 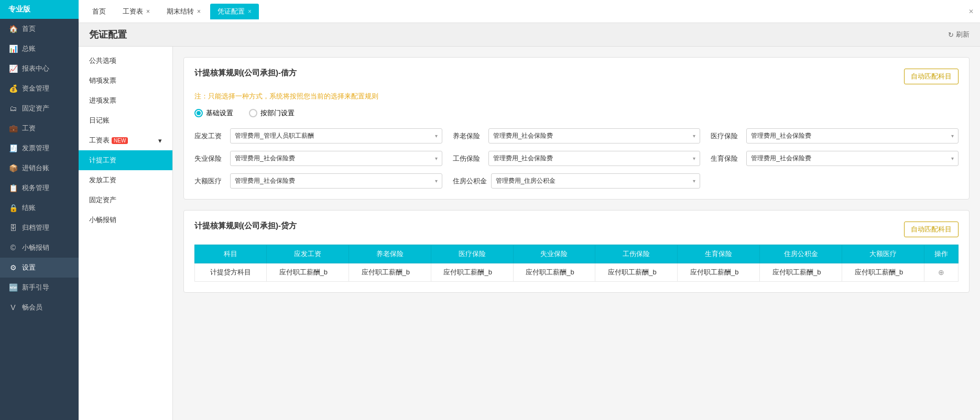 I want to click on sidebar-item-assets: 🗂固定资产, so click(x=39, y=108).